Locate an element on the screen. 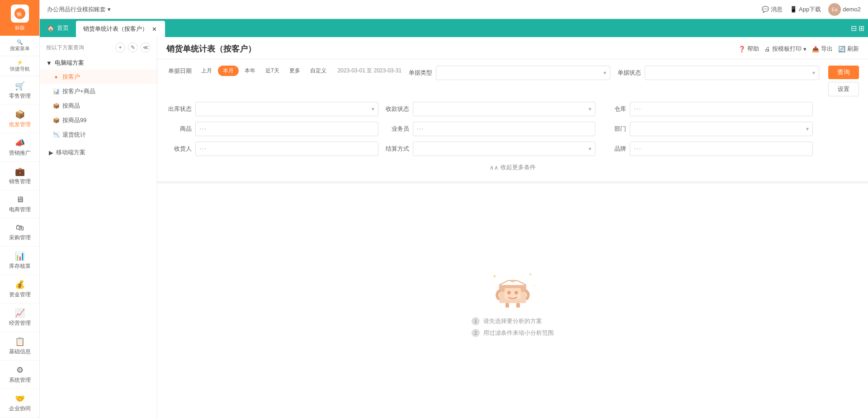 The image size is (868, 418). sidebar-item-sales: 💼 销售管理 is located at coordinates (20, 176).